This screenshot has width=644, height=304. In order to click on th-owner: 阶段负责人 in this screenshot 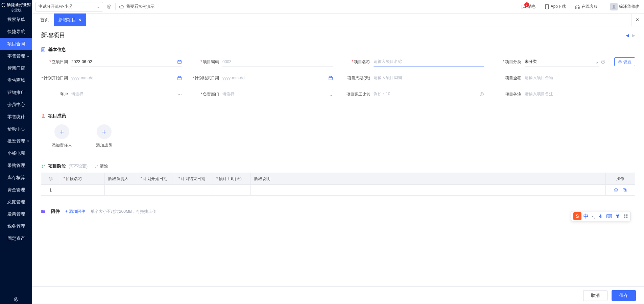, I will do `click(121, 179)`.